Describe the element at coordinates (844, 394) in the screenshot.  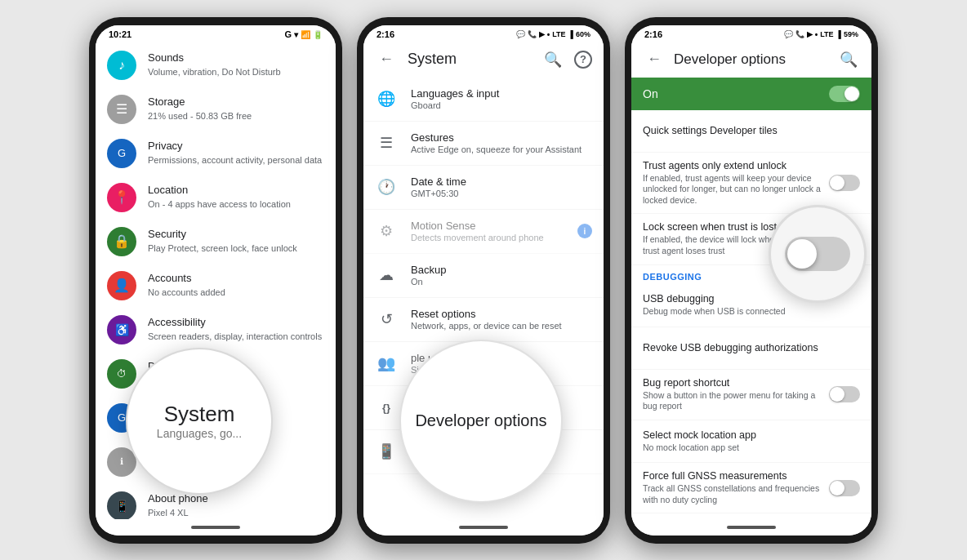
I see `bug-report-toggle` at that location.